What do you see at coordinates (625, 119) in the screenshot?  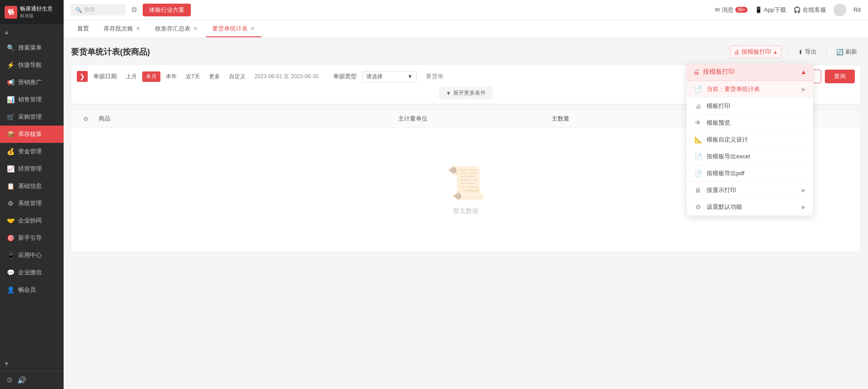 I see `col-qty: 主数量` at bounding box center [625, 119].